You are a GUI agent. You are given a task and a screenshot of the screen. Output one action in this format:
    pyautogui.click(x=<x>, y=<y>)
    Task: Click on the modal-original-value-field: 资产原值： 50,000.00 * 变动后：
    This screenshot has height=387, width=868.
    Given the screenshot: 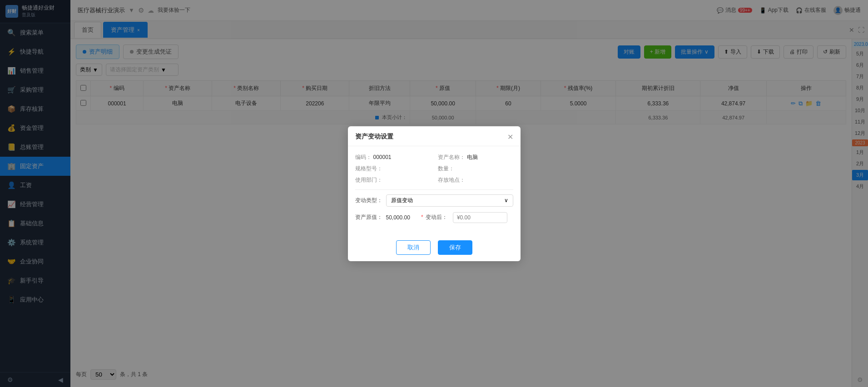 What is the action you would take?
    pyautogui.click(x=434, y=218)
    